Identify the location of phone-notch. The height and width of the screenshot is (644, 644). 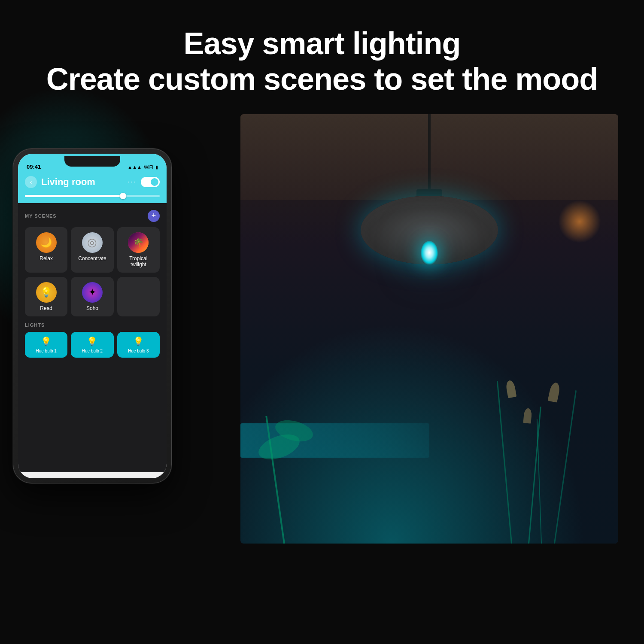
(92, 161).